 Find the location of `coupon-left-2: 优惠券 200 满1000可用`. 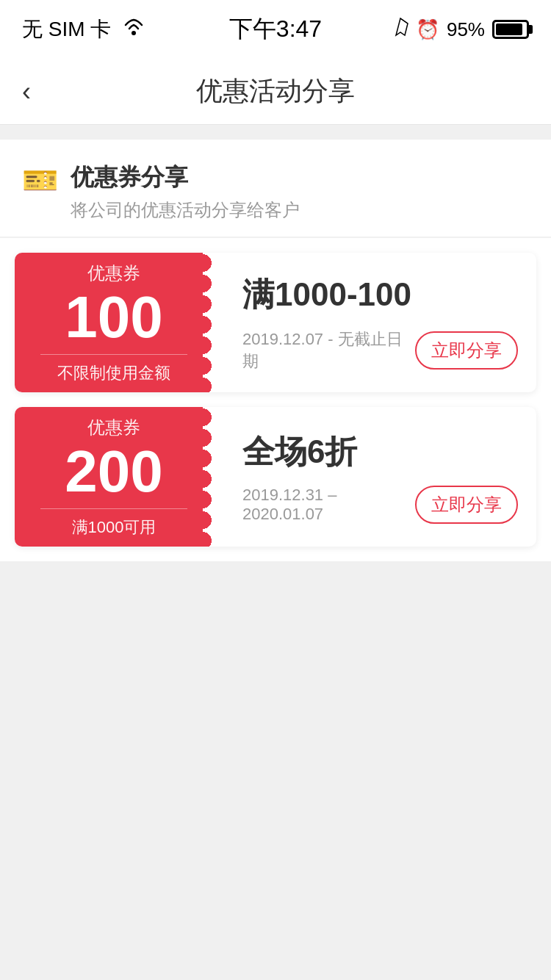

coupon-left-2: 优惠券 200 满1000可用 is located at coordinates (114, 477).